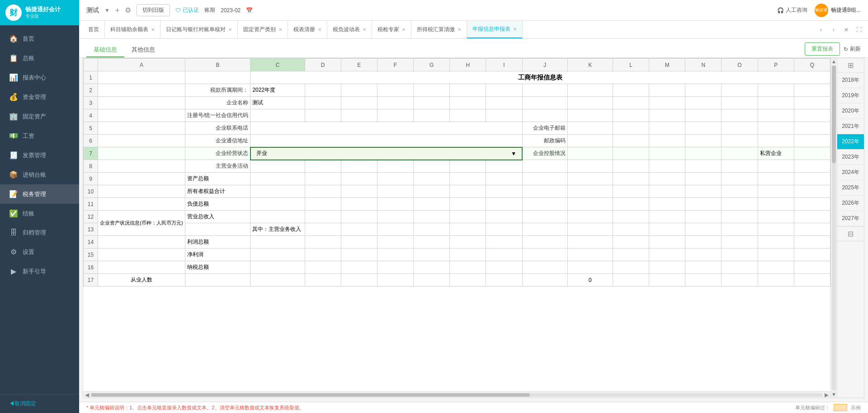 This screenshot has width=868, height=413. I want to click on cell-15g, so click(432, 255).